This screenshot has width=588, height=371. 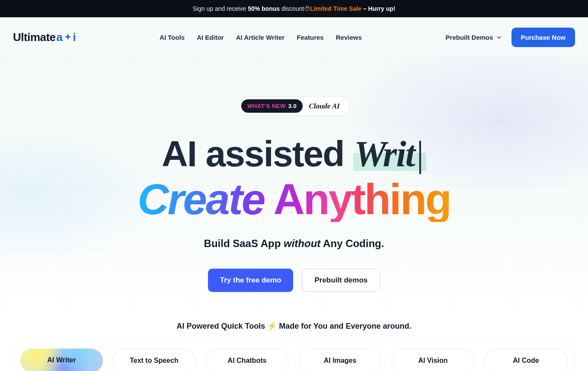 What do you see at coordinates (390, 154) in the screenshot?
I see `hero-title-script: Writ|` at bounding box center [390, 154].